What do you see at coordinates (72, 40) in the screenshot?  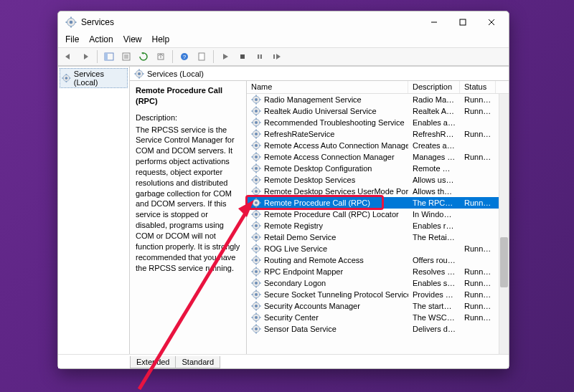 I see `menu-file: File` at bounding box center [72, 40].